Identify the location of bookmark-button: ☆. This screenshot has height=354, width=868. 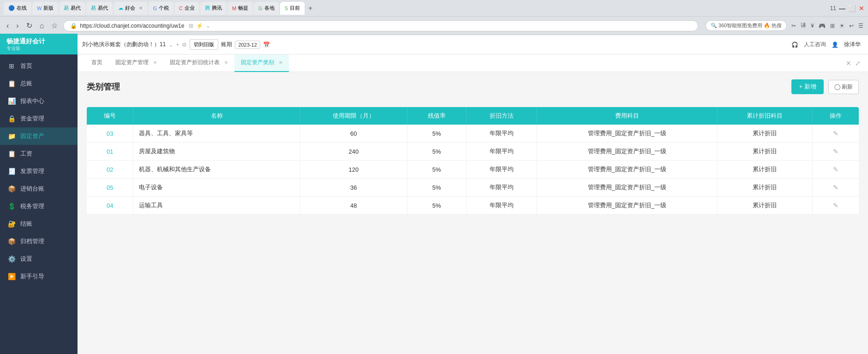
(54, 26).